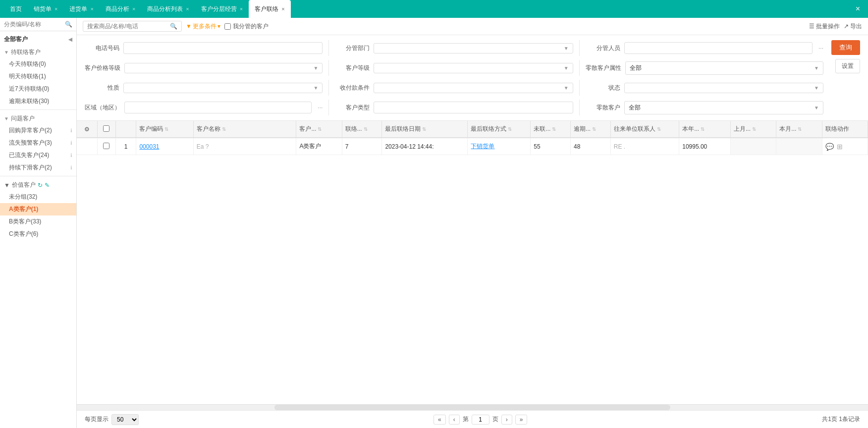 This screenshot has height=428, width=868. Describe the element at coordinates (38, 156) in the screenshot. I see `sidebar-item-lost: 已流失客户(24) ℹ` at that location.